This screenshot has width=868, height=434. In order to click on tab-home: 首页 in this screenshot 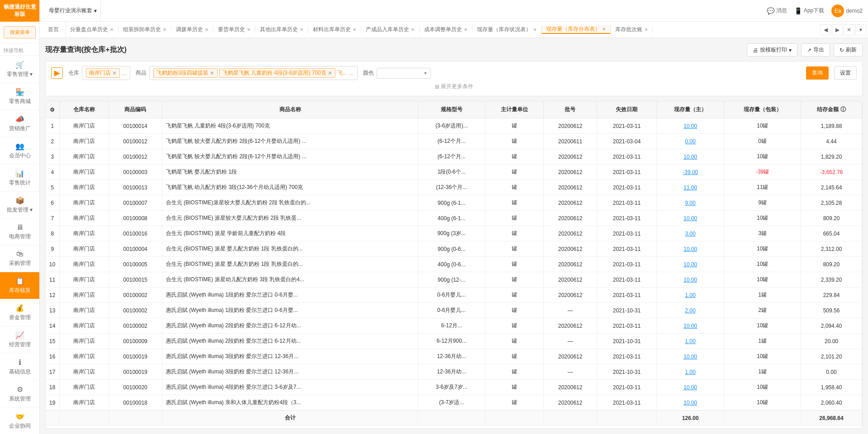, I will do `click(53, 30)`.